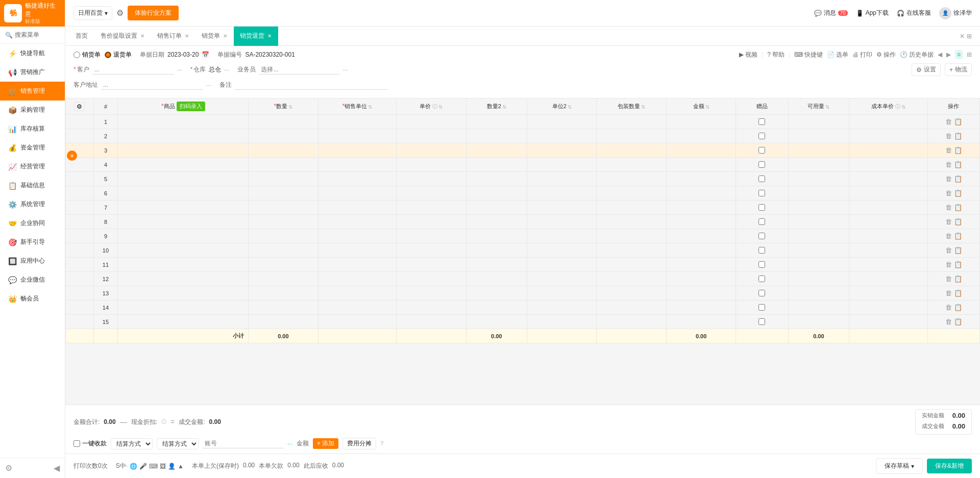 The height and width of the screenshot is (478, 980). I want to click on row-3-product-input, so click(183, 150).